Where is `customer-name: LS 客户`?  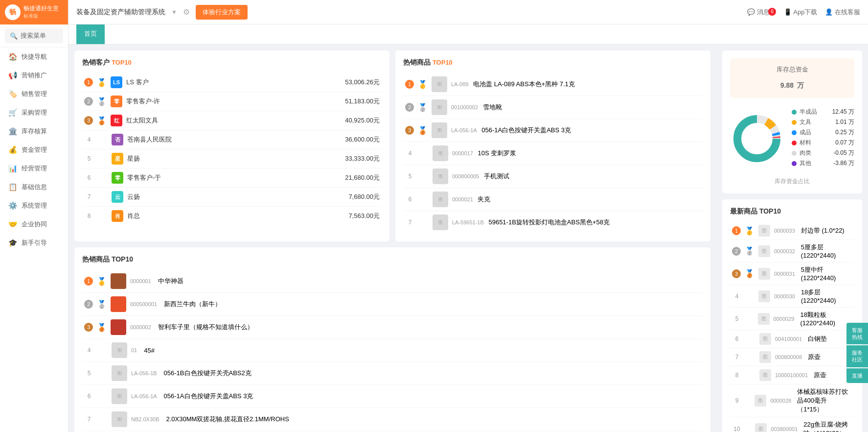 customer-name: LS 客户 is located at coordinates (234, 82).